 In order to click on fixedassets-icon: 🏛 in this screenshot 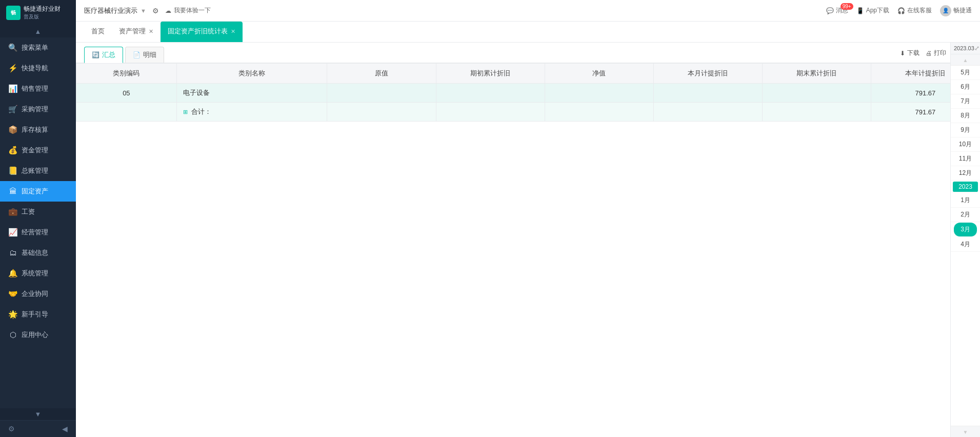, I will do `click(13, 191)`.